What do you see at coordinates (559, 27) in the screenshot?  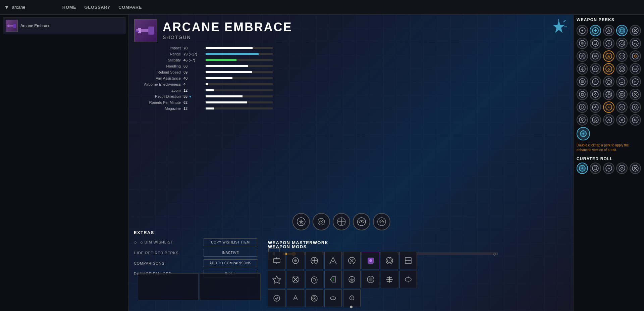 I see `star-badge` at bounding box center [559, 27].